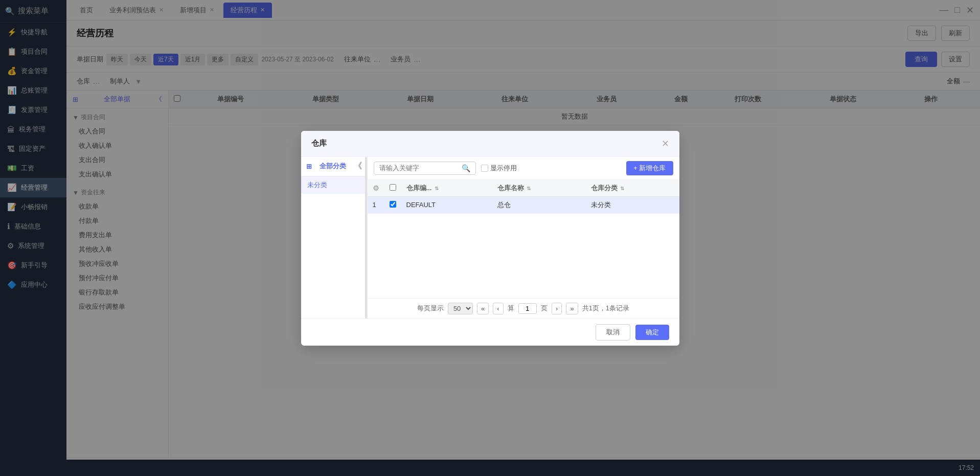 This screenshot has width=980, height=476. I want to click on show-disabled-checkbox, so click(485, 168).